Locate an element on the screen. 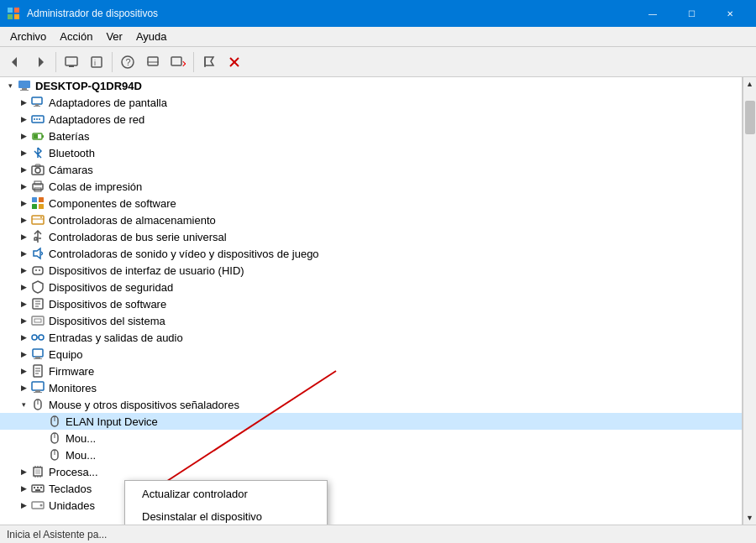 This screenshot has width=756, height=543. list-item: ▶ Controladoras de almacenamiento is located at coordinates (371, 220).